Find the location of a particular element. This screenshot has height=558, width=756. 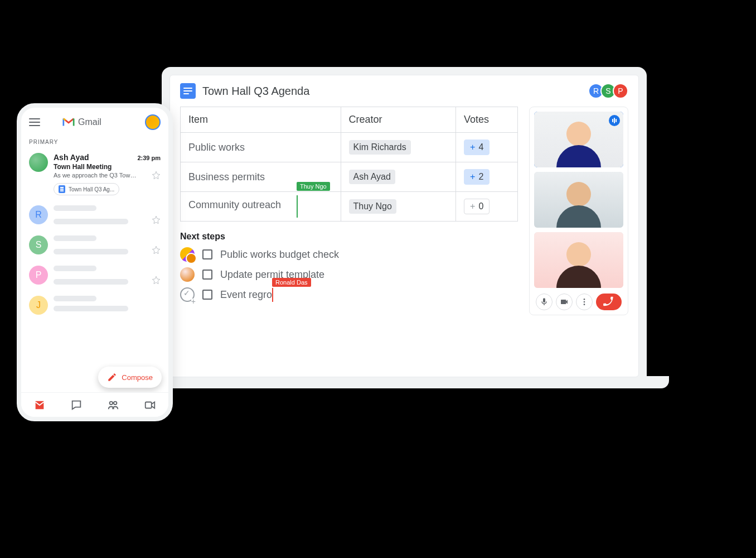

spaces-nav-icon is located at coordinates (113, 405).